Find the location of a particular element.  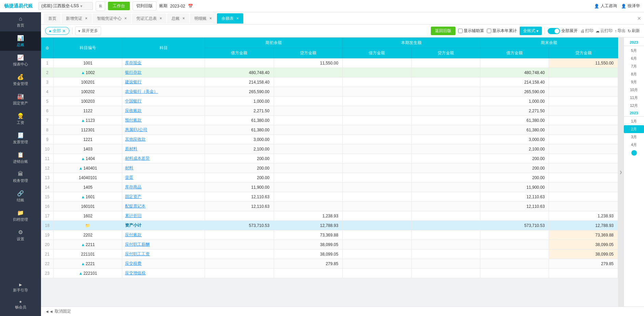

tab-smart-voucher-close: × is located at coordinates (126, 18).